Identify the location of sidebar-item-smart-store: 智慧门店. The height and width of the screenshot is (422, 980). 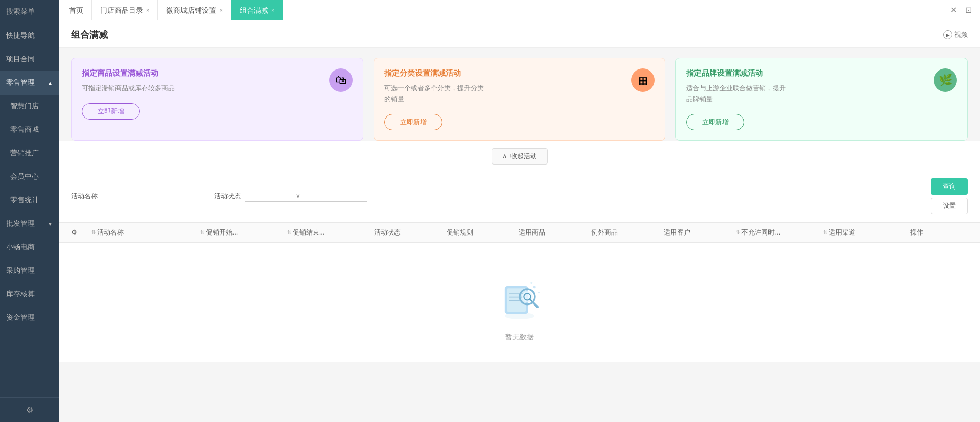
(30, 106).